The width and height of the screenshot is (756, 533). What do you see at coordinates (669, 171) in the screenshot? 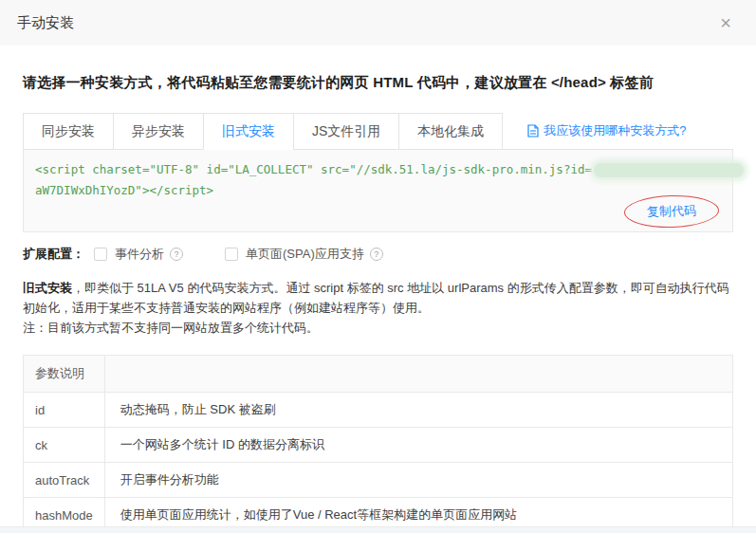
I see `redacted-site-id` at bounding box center [669, 171].